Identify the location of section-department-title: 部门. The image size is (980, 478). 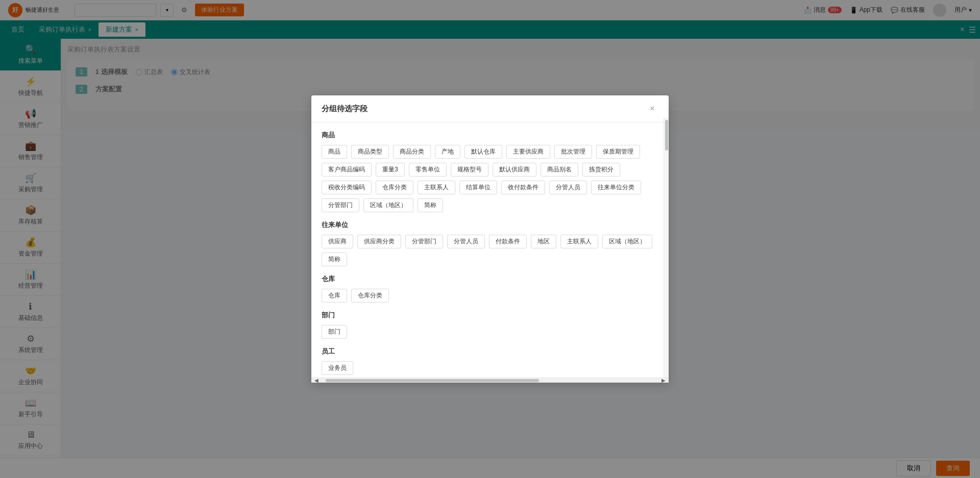
(490, 315).